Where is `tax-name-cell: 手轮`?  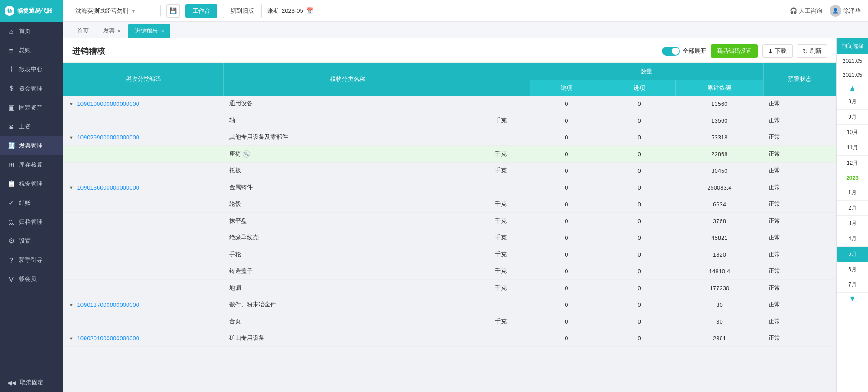
tax-name-cell: 手轮 is located at coordinates (348, 254).